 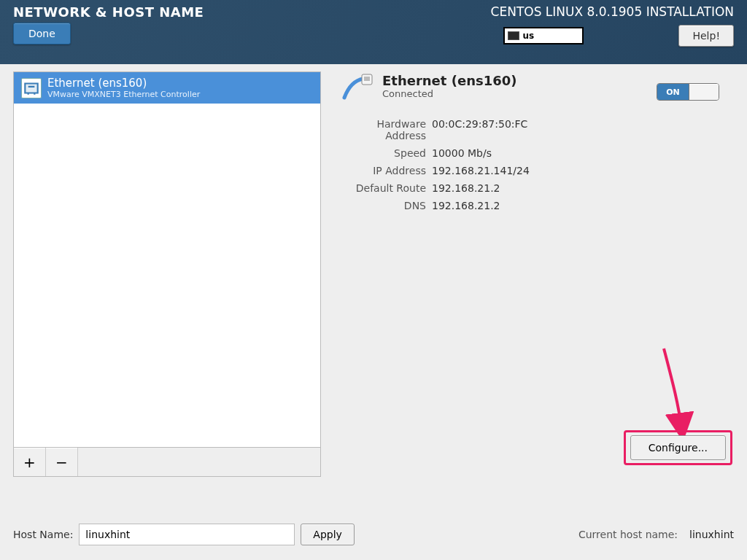 I want to click on ethernet-icon, so click(x=31, y=88).